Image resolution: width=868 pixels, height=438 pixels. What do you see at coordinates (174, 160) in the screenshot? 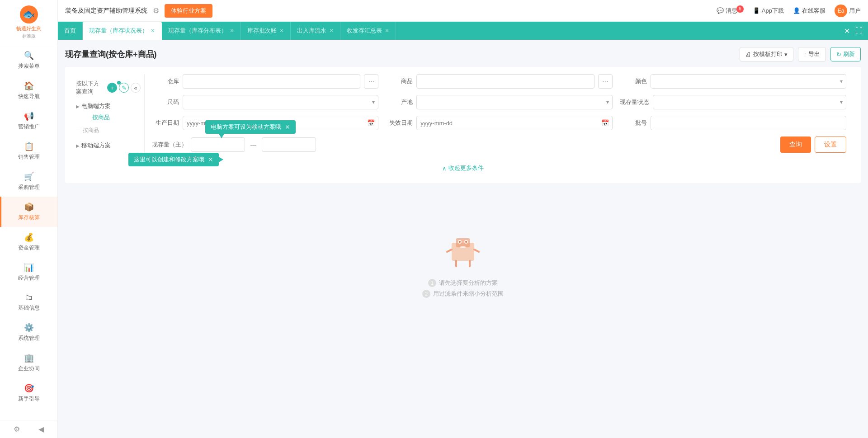
I see `tooltip-scheme-edit: 这里可以创建和修改方案哦 ✕` at bounding box center [174, 160].